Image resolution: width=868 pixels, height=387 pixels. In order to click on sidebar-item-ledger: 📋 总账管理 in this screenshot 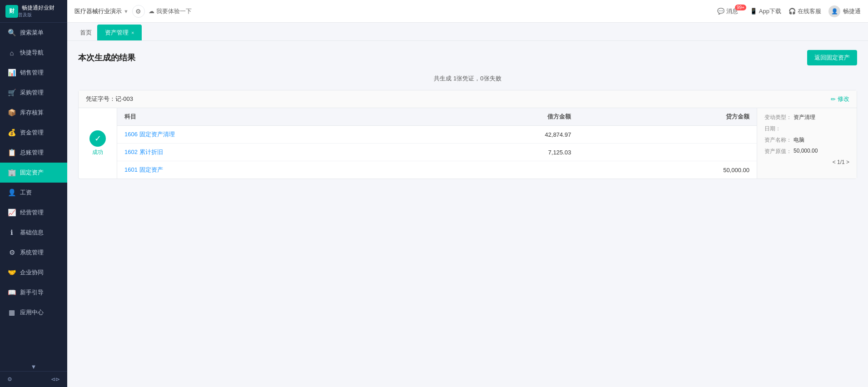, I will do `click(34, 153)`.